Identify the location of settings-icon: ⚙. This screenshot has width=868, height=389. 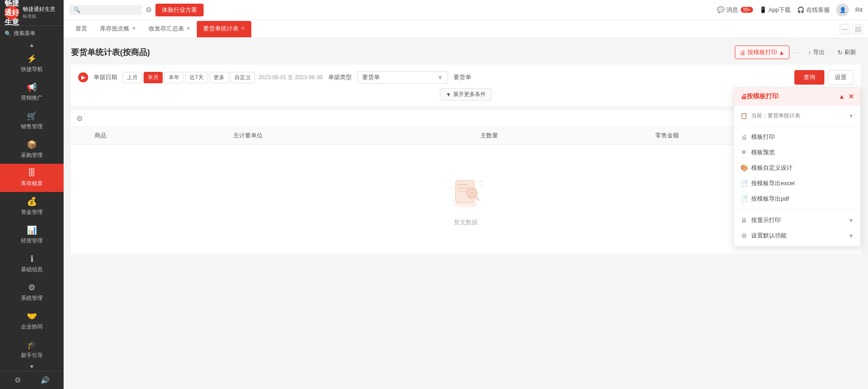
(18, 380).